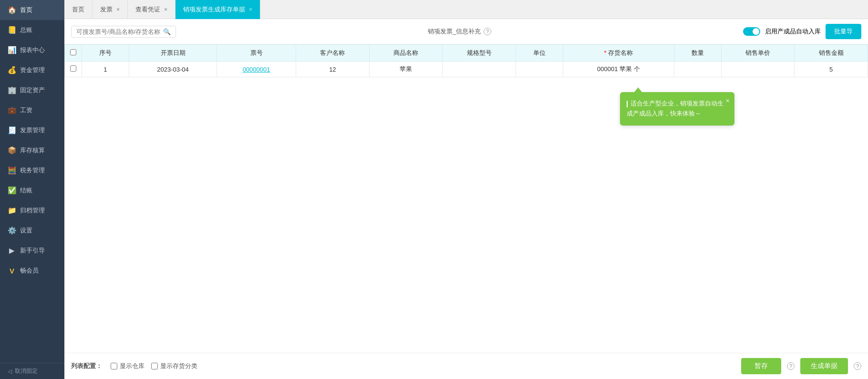 This screenshot has width=868, height=379. I want to click on center-label: 销项发票_信息补充, so click(454, 32).